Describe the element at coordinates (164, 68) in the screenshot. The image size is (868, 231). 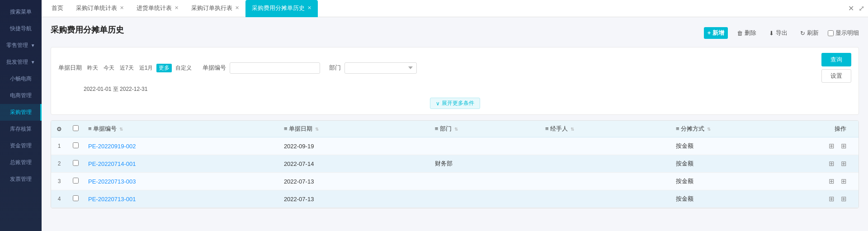
I see `shortcut-more: 更多` at that location.